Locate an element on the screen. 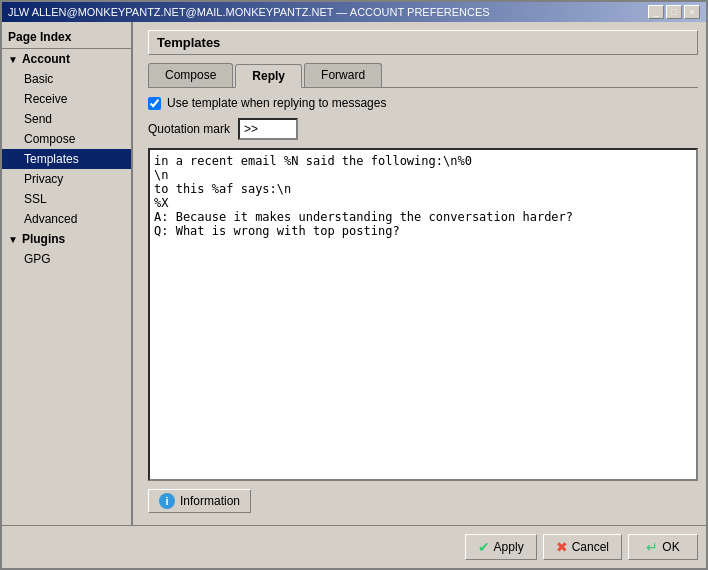 This screenshot has width=708, height=570. tab-forward: Forward is located at coordinates (343, 75).